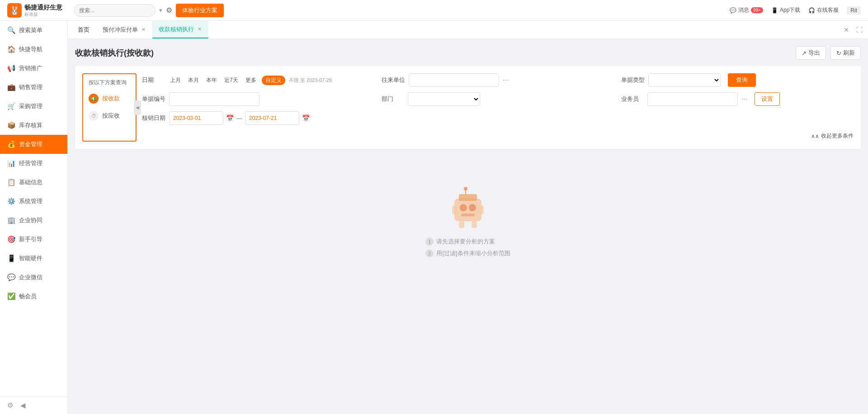 The width and height of the screenshot is (868, 414). Describe the element at coordinates (161, 10) in the screenshot. I see `chevron-down-icon: ▾` at that location.